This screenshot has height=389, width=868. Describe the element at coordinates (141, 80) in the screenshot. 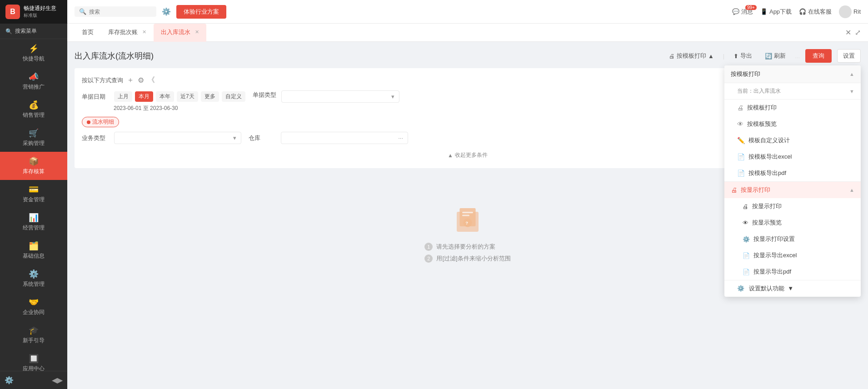

I see `filter-setting-icon: ⚙` at that location.